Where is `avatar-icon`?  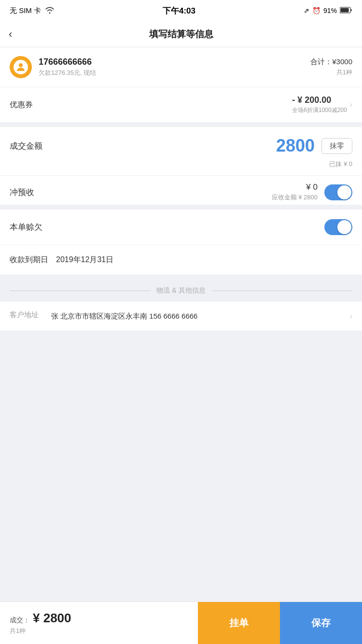
avatar-icon is located at coordinates (21, 67).